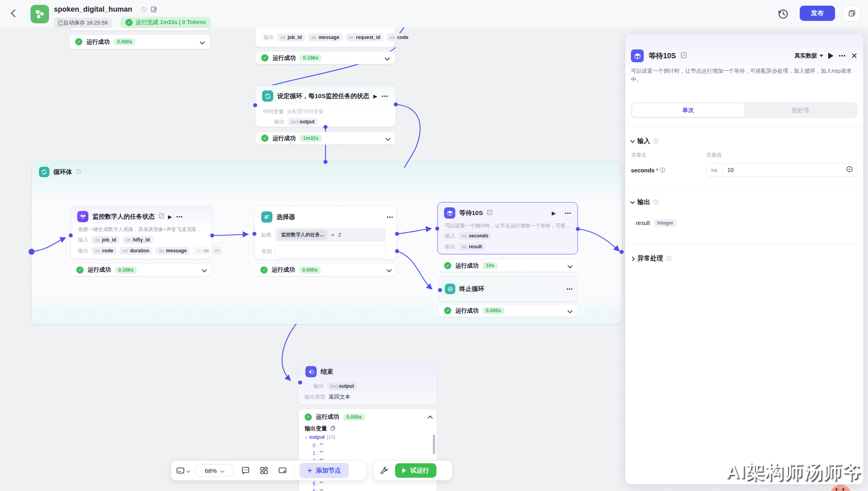 Image resolution: width=868 pixels, height=491 pixels. Describe the element at coordinates (744, 128) in the screenshot. I see `divider` at that location.